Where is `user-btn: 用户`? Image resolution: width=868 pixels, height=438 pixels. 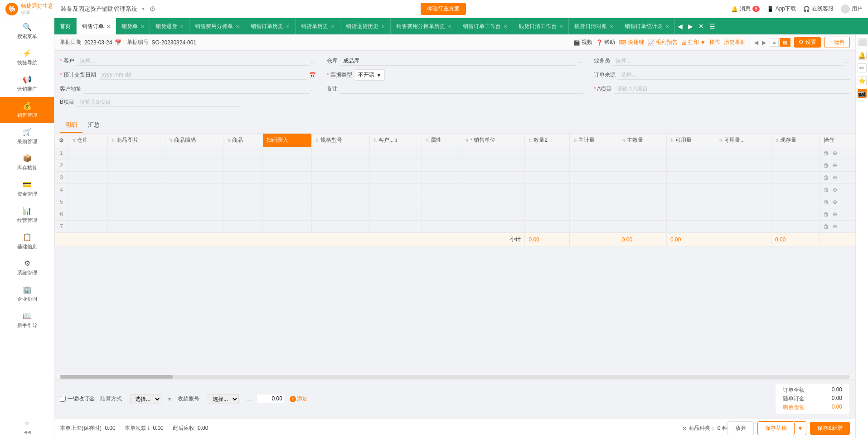
user-btn: 用户 is located at coordinates (852, 9).